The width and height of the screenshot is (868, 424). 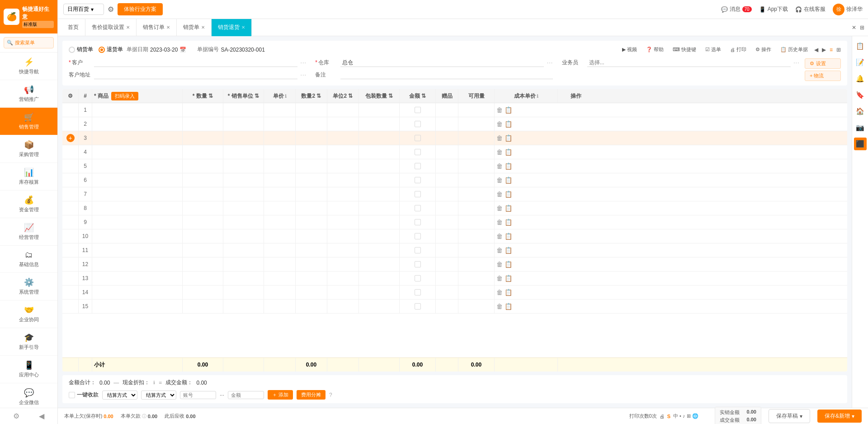 What do you see at coordinates (120, 395) in the screenshot?
I see `settle-select: 结算方式` at bounding box center [120, 395].